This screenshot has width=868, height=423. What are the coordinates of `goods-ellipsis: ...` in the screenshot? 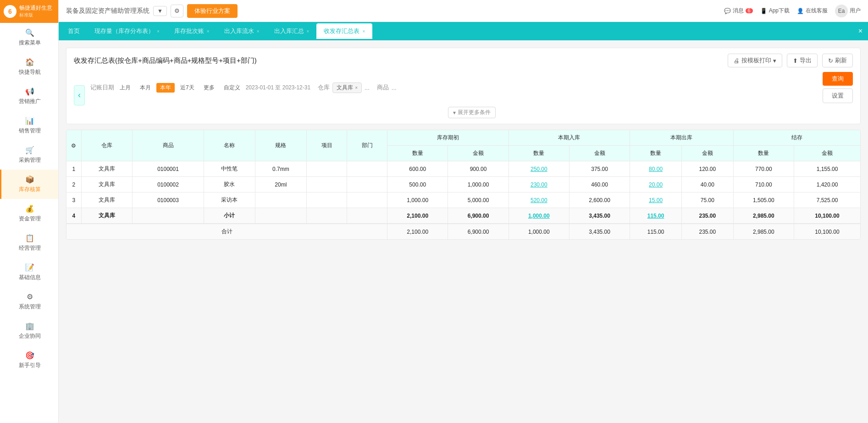 It's located at (394, 88).